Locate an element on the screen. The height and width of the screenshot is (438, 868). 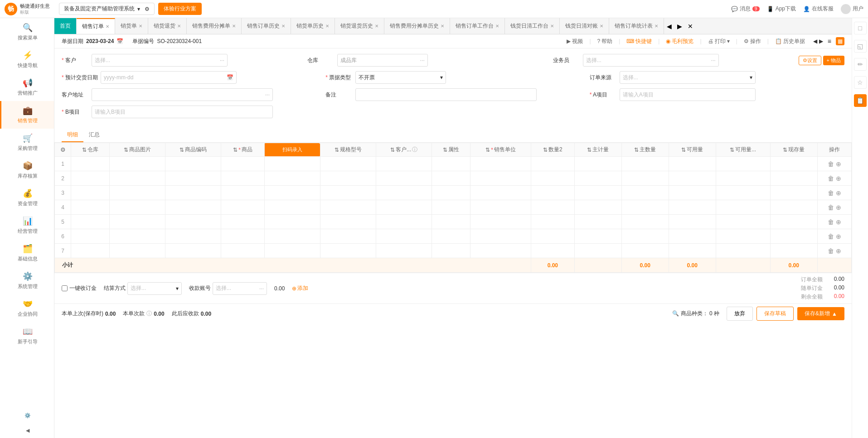
history-btn: 📋 历史单据 is located at coordinates (790, 42).